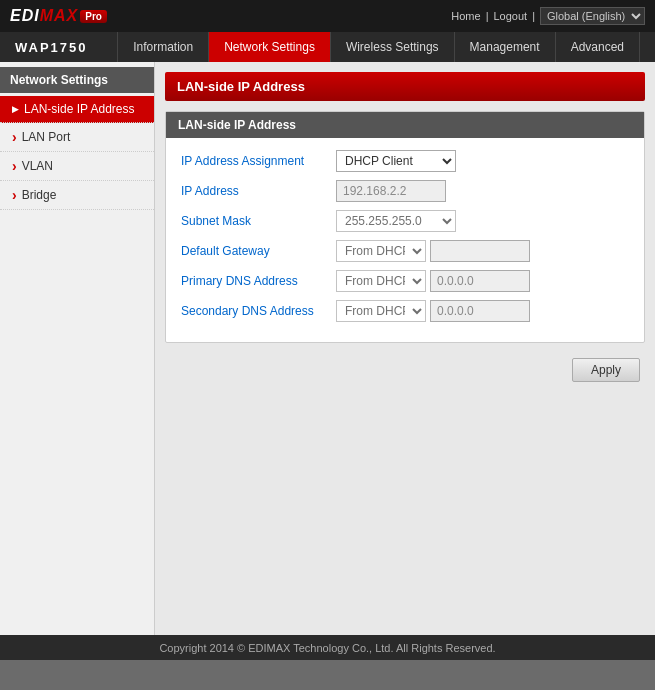 The width and height of the screenshot is (655, 690). I want to click on home-link: Home, so click(466, 16).